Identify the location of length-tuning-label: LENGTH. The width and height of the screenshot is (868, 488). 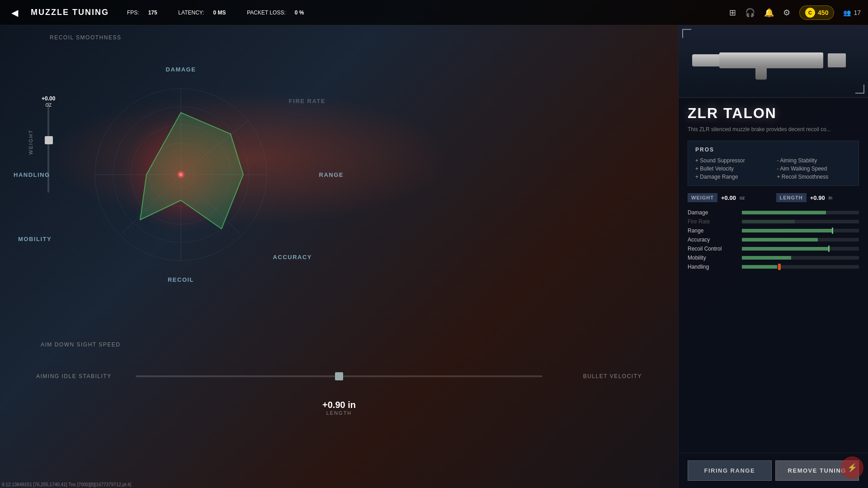
(791, 198).